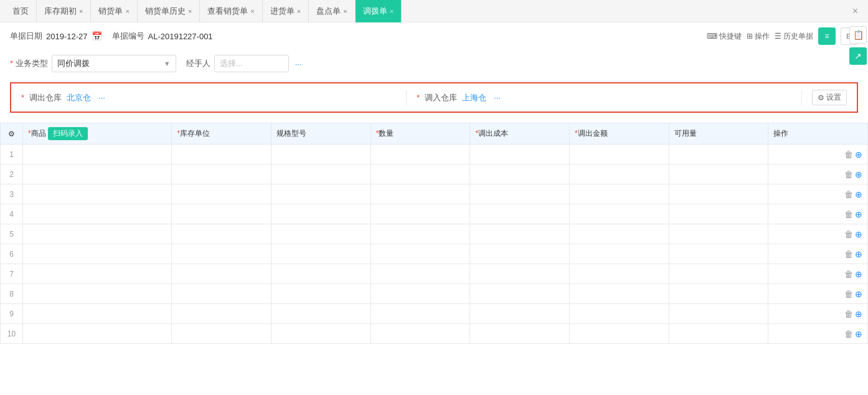  What do you see at coordinates (21, 11) in the screenshot?
I see `tab-home: 首页` at bounding box center [21, 11].